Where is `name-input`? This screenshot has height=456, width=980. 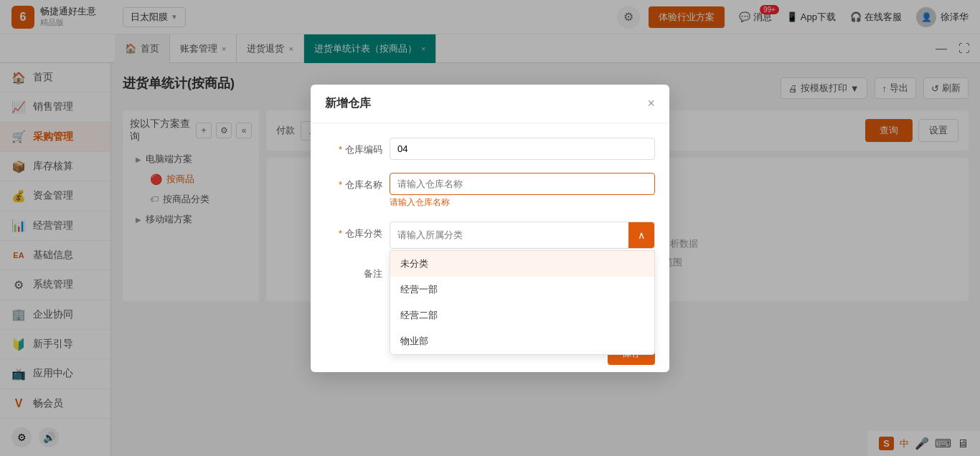
name-input is located at coordinates (522, 184).